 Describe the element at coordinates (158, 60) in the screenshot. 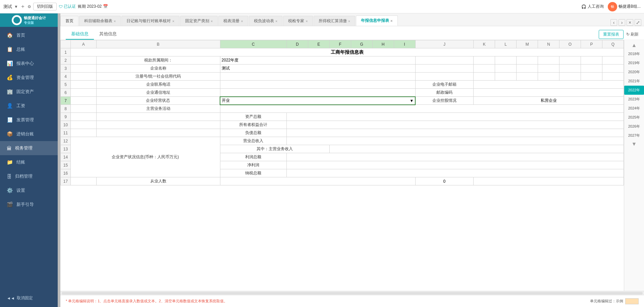

I see `cell-2b: 税款所属期间：` at that location.